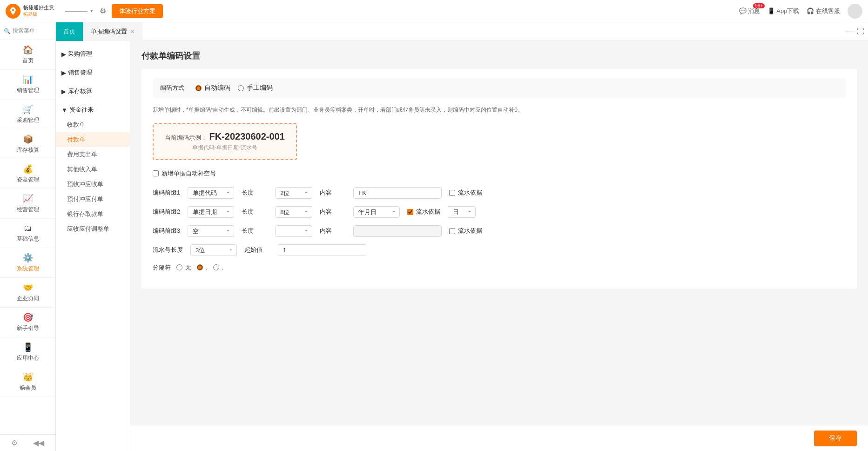  Describe the element at coordinates (184, 268) in the screenshot. I see `sep-none-option: 无` at that location.